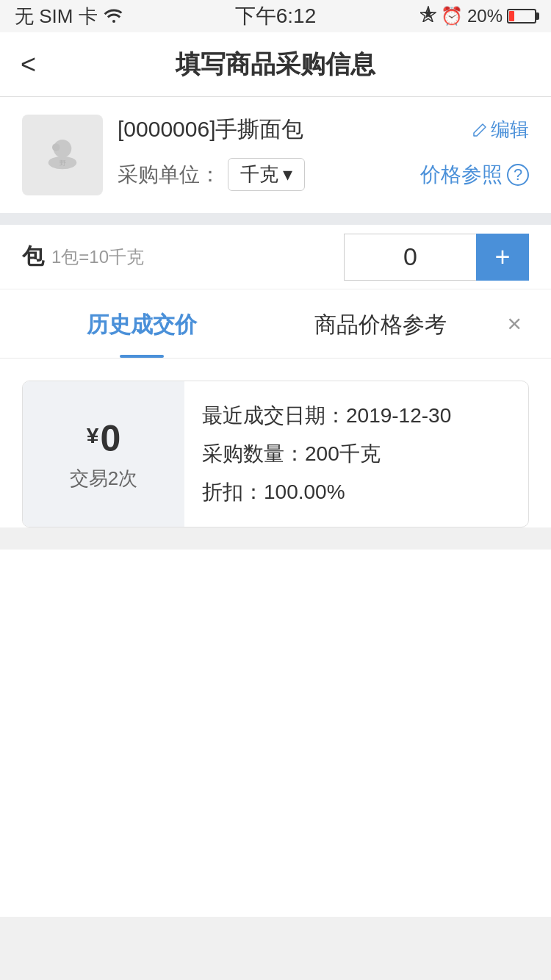  I want to click on quantity-row: 包 1包=10千克 +, so click(276, 257).